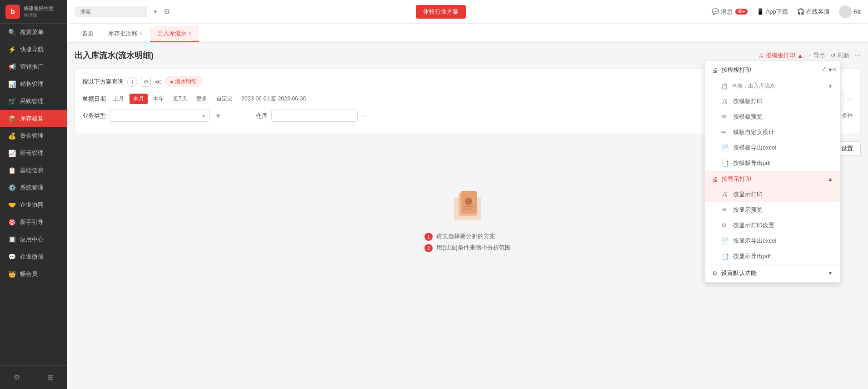 The height and width of the screenshot is (389, 868). What do you see at coordinates (773, 210) in the screenshot?
I see `dropdown-item-display-preview: 👁 按显示预览` at bounding box center [773, 210].